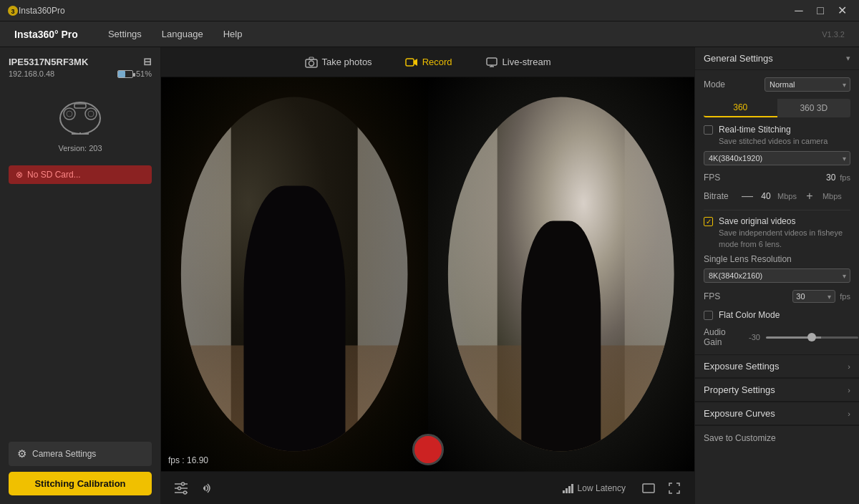 This screenshot has width=859, height=504. What do you see at coordinates (820, 11) in the screenshot?
I see `maximize-icon: □` at bounding box center [820, 11].